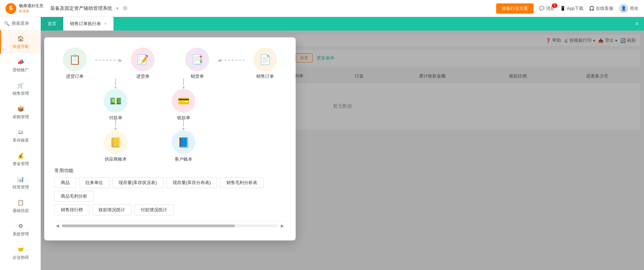 The height and width of the screenshot is (270, 644). I want to click on purchase-bill-label: 进货单, so click(143, 76).